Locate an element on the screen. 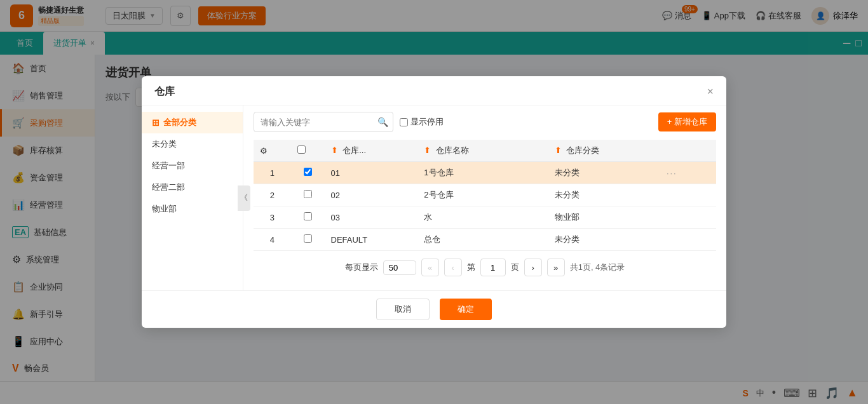  category-all-label: 全部分类 is located at coordinates (180, 123).